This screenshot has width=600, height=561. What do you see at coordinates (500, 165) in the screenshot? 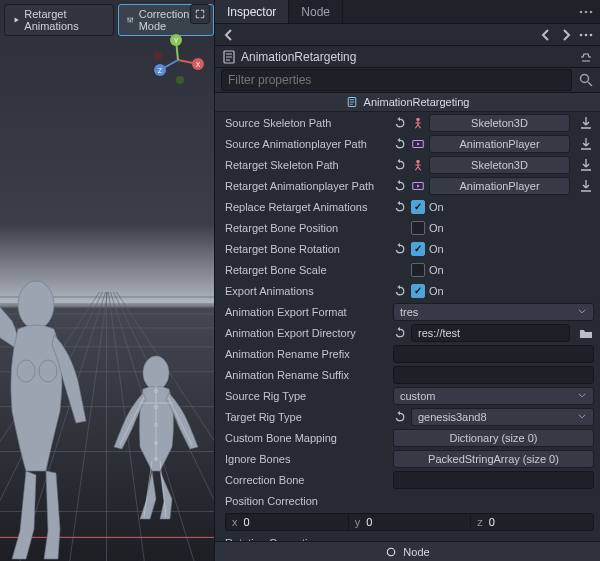
I see `retarget-skeleton-path-field: Skeleton3D` at bounding box center [500, 165].